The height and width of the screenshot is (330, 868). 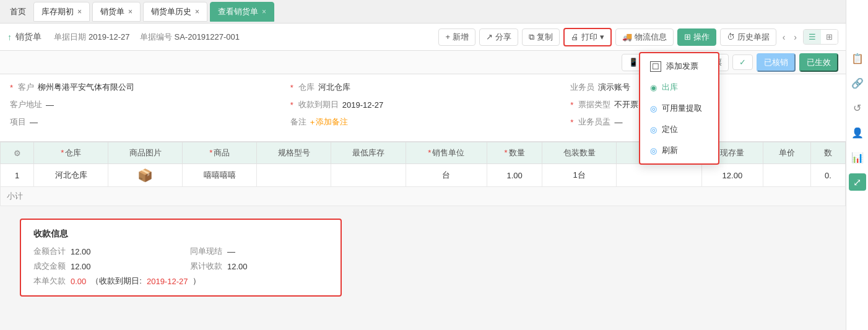 What do you see at coordinates (679, 108) in the screenshot?
I see `available-qty-item: ◎ 可用量提取` at bounding box center [679, 108].